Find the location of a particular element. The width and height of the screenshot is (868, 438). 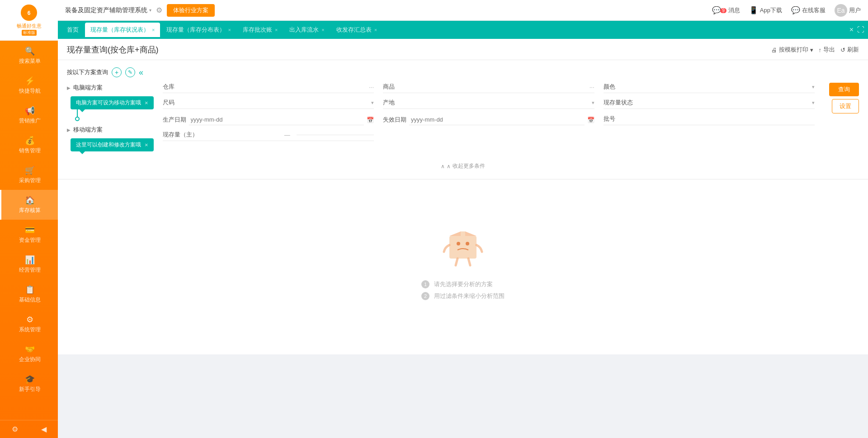

collapse-btn: ∧ ∧ 收起更多条件 is located at coordinates (463, 166).